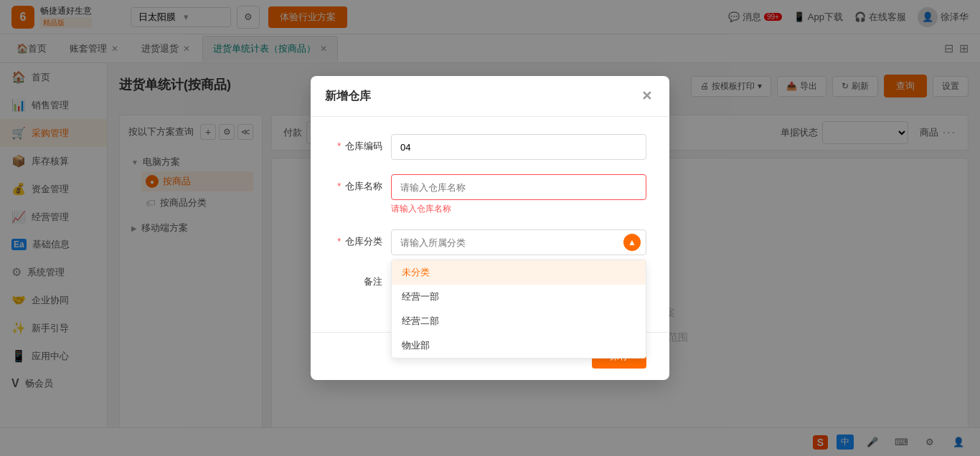 This screenshot has width=980, height=456. I want to click on form-row-code: * 仓库编码, so click(490, 147).